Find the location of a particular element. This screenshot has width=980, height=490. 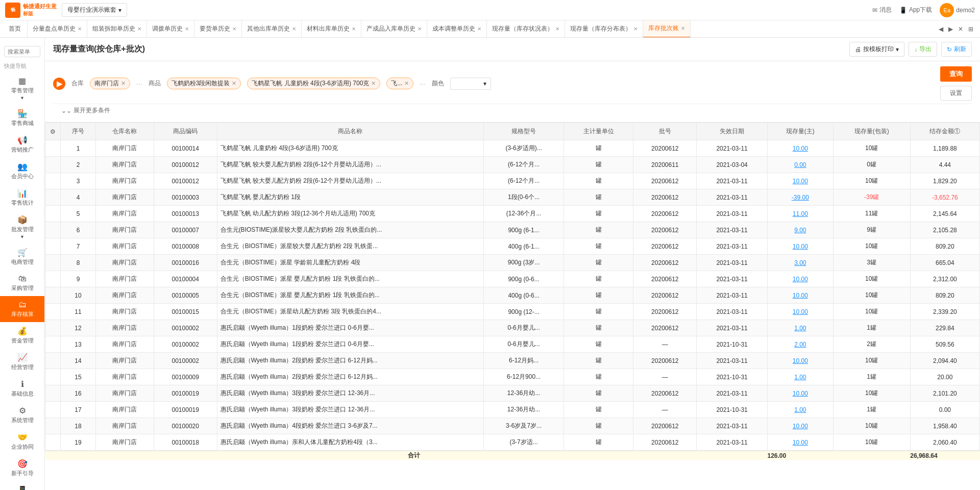

row-stock-main-16: 1.00 is located at coordinates (800, 410).